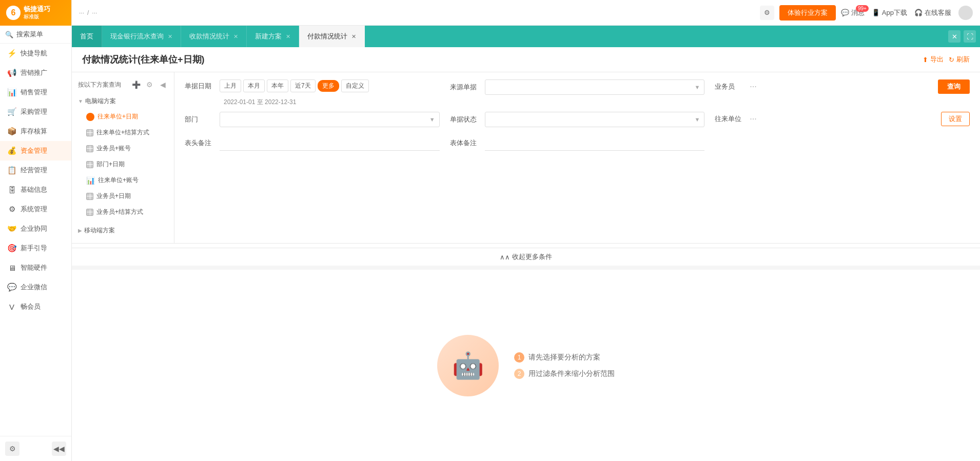 The width and height of the screenshot is (980, 461). I want to click on sidebar-item-inventory: 📦 库存核算, so click(36, 131).